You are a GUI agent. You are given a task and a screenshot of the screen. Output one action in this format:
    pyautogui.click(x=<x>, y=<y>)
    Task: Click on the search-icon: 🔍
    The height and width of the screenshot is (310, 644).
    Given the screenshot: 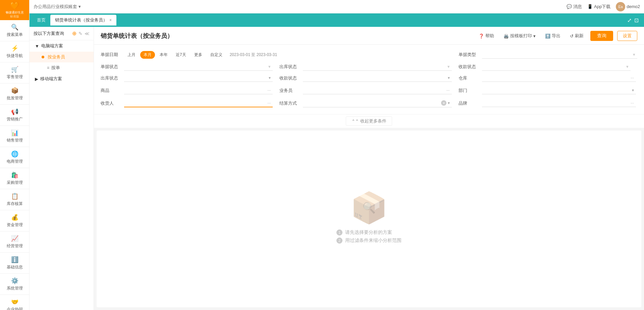 What is the action you would take?
    pyautogui.click(x=15, y=27)
    